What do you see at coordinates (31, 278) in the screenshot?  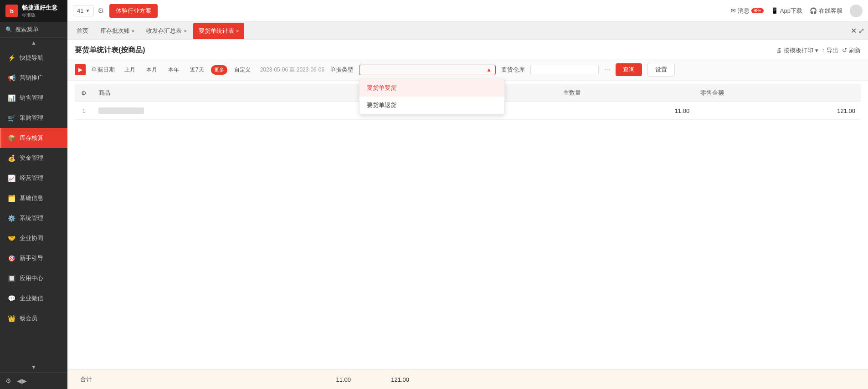 I see `nav-label-app-center: 应用中心` at bounding box center [31, 278].